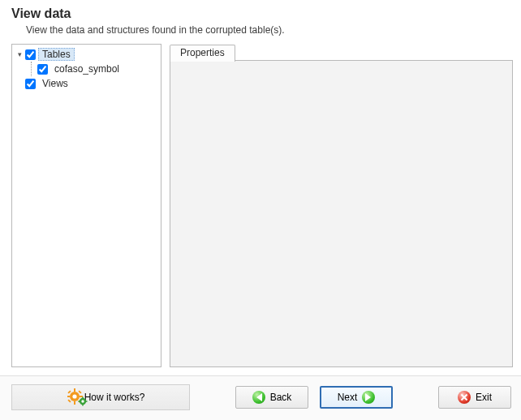 Image resolution: width=521 pixels, height=420 pixels. What do you see at coordinates (57, 54) in the screenshot?
I see `tree-label-tables: Tables` at bounding box center [57, 54].